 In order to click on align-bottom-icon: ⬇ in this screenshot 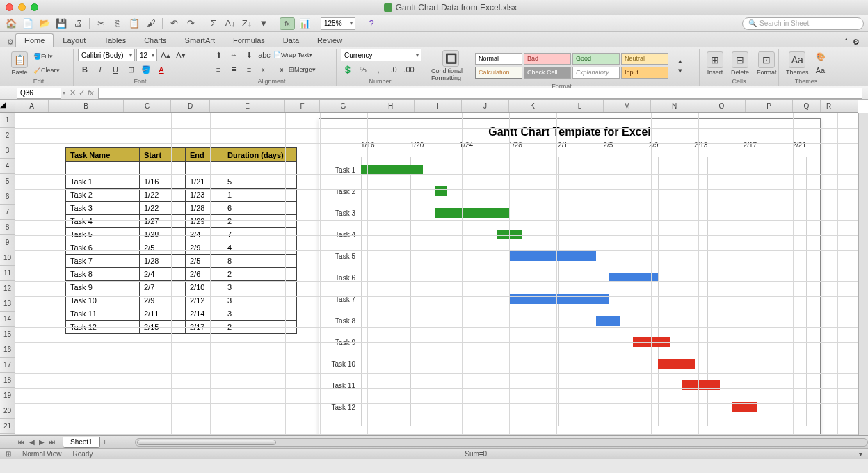, I will do `click(249, 55)`.